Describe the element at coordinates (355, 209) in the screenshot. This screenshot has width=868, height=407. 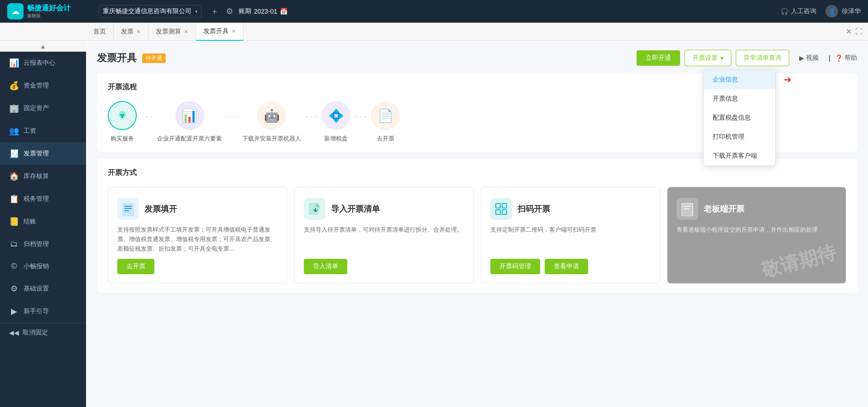
I see `method-card-import-title: 导入开票清单` at that location.